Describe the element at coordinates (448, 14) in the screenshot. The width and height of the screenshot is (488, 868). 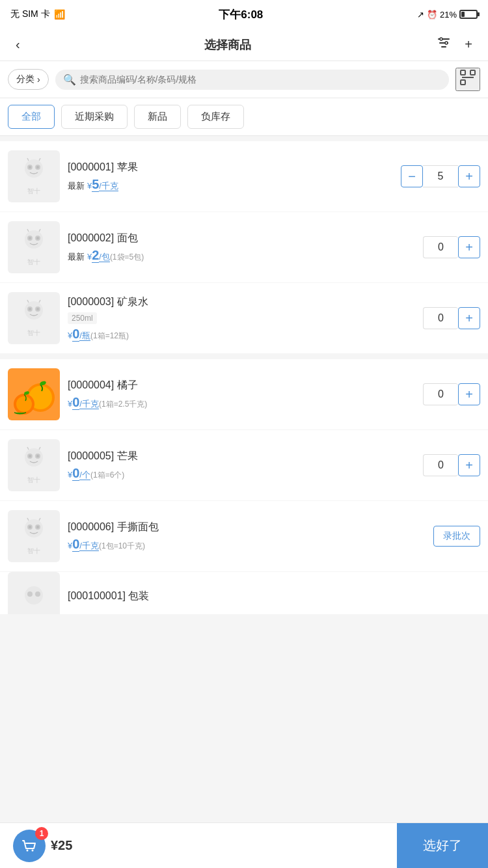
I see `battery-percent: 21%` at that location.